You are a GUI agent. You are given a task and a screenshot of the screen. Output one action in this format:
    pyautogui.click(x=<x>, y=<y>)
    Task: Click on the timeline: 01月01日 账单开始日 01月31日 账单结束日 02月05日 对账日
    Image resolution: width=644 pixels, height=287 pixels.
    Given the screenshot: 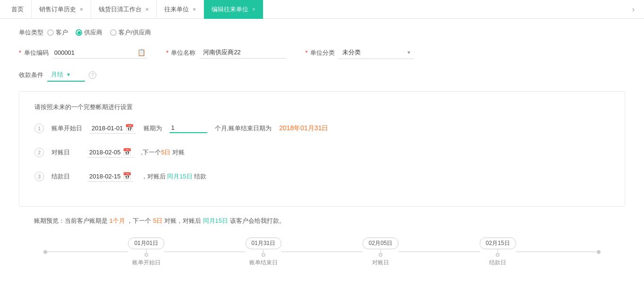 What is the action you would take?
    pyautogui.click(x=322, y=252)
    